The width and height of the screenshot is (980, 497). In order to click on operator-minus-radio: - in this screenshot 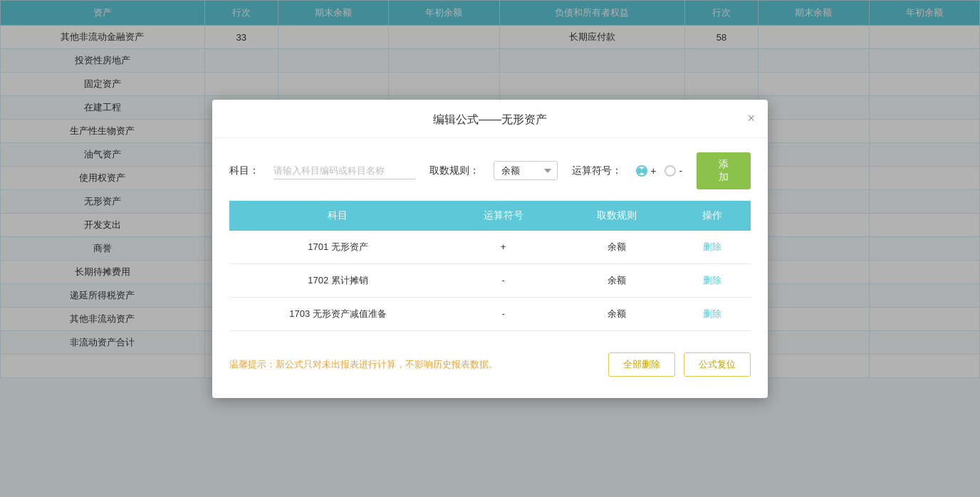, I will do `click(674, 171)`.